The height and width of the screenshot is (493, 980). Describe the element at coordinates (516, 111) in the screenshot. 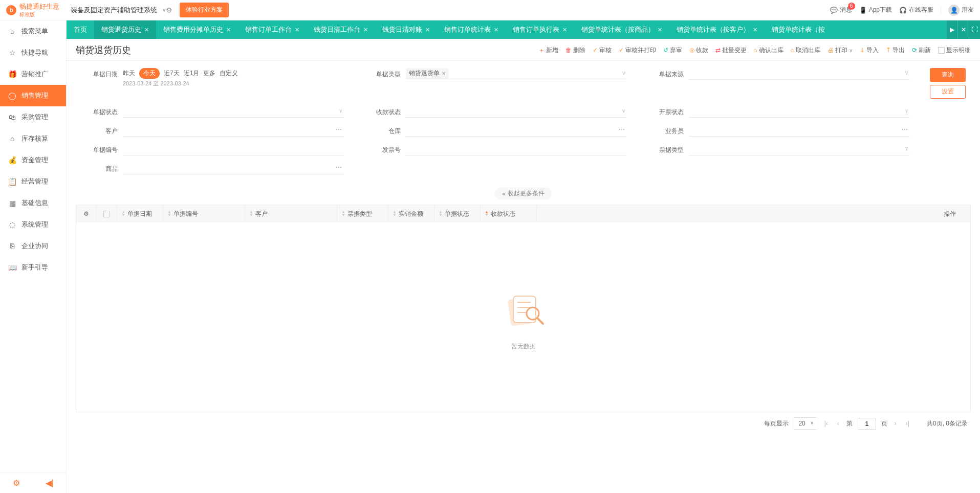

I see `collect-status-input` at that location.